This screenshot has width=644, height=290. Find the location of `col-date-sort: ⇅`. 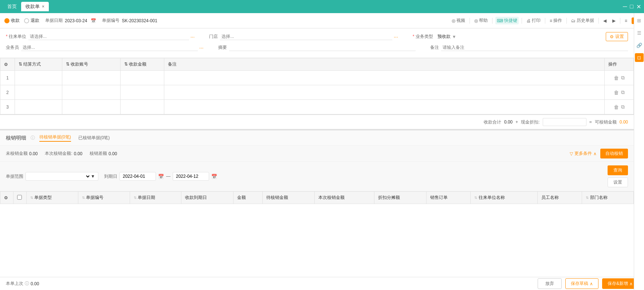

col-date-sort: ⇅ is located at coordinates (135, 197).